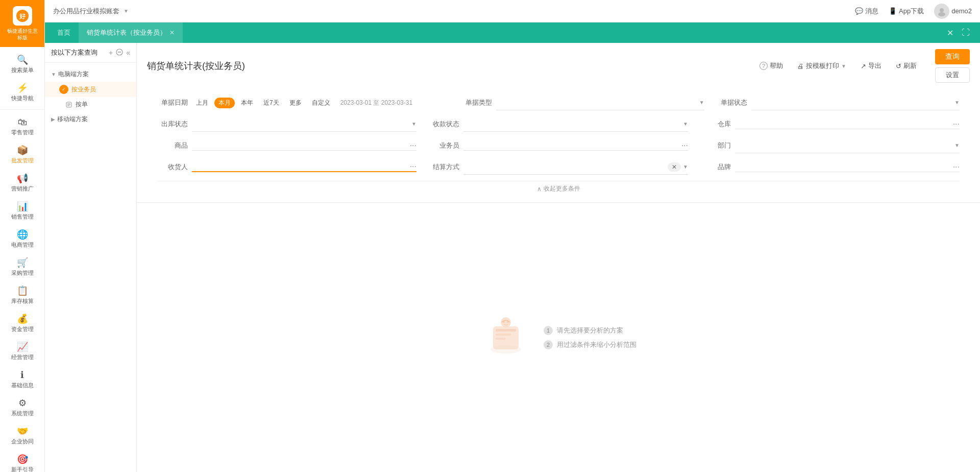 The image size is (980, 472). Describe the element at coordinates (22, 210) in the screenshot. I see `sidebar-item-sales: 📊 销售管理` at that location.